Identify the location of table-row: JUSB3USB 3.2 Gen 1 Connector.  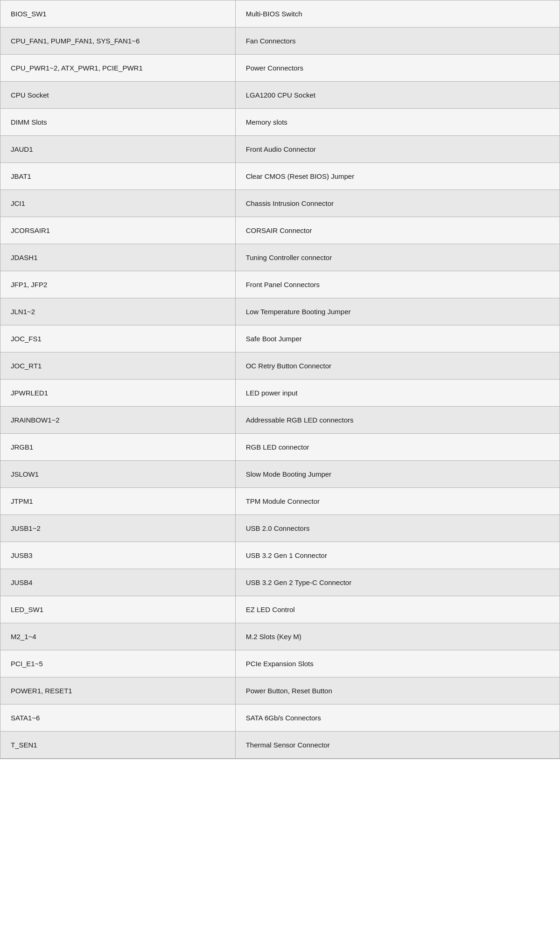
(280, 556).